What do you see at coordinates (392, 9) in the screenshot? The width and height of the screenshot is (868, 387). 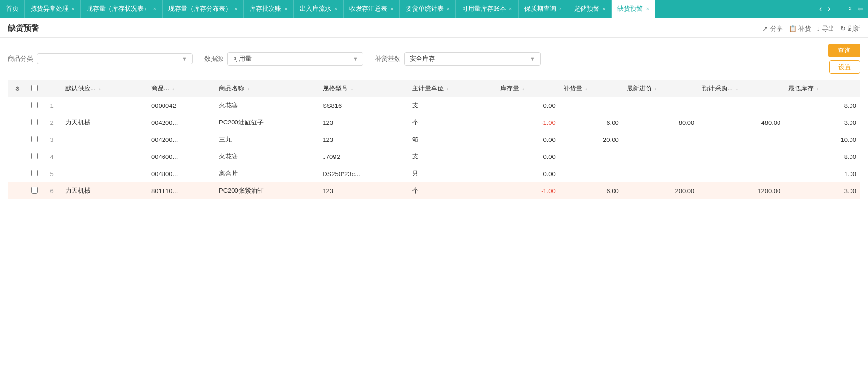 I see `tab-close-6: ×` at bounding box center [392, 9].